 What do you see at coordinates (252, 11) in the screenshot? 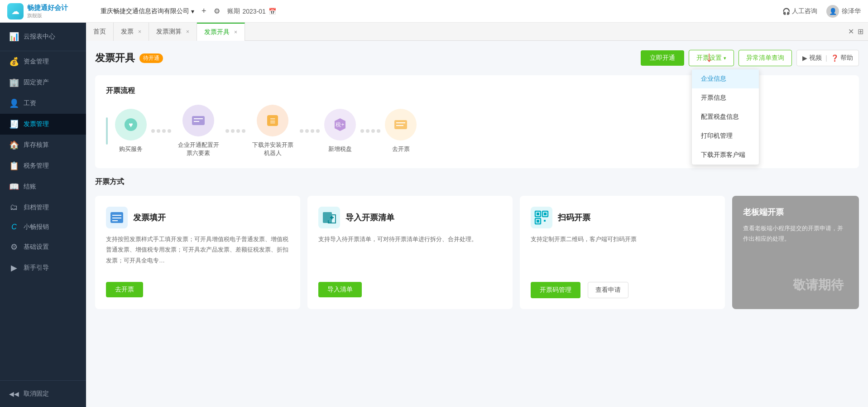
I see `account-period: 账期 2023-01 📅` at bounding box center [252, 11].